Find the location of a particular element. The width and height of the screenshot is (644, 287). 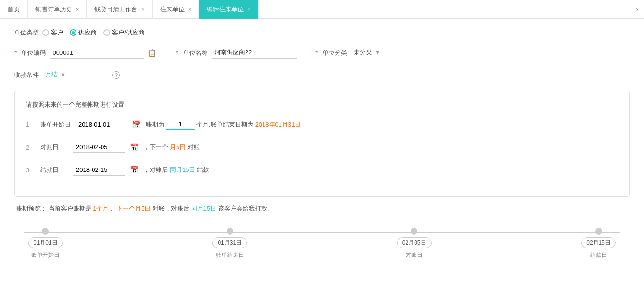

radio-label-customer: 客户 is located at coordinates (57, 33).